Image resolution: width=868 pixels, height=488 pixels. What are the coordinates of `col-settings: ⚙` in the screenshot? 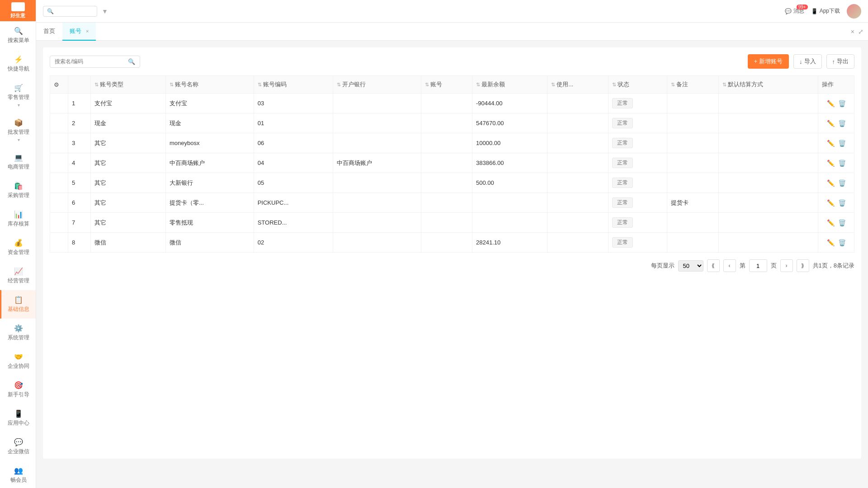 It's located at (59, 85).